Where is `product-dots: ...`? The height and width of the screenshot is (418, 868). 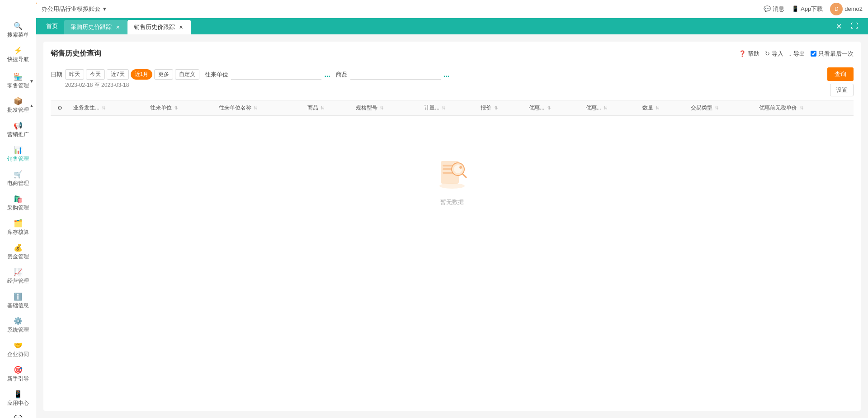
product-dots: ... is located at coordinates (447, 75).